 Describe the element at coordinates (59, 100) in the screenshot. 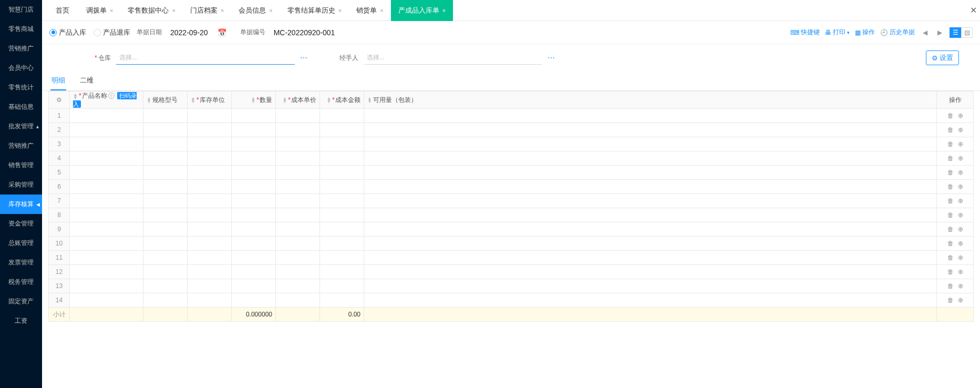

I see `gear-header: ⚙` at that location.